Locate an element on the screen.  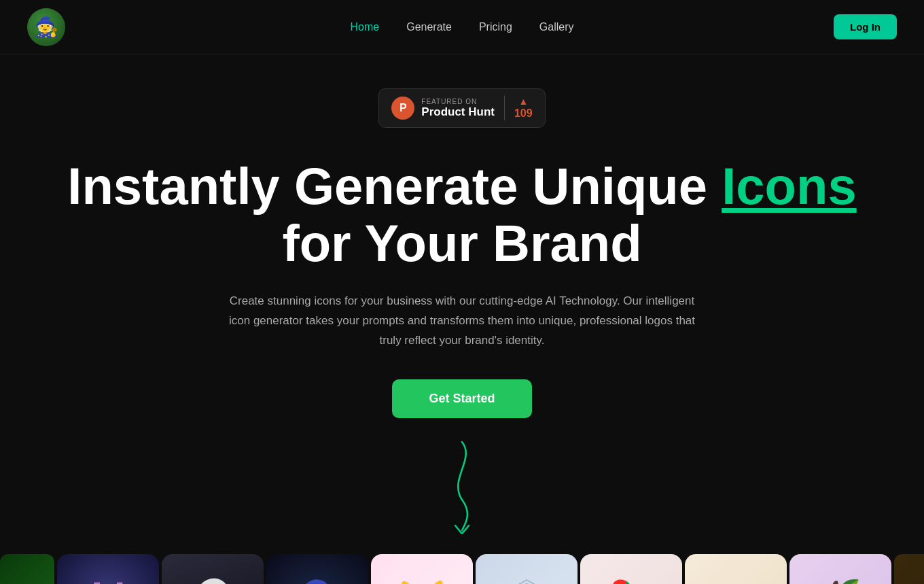
nav-gallery: Gallery is located at coordinates (557, 27).